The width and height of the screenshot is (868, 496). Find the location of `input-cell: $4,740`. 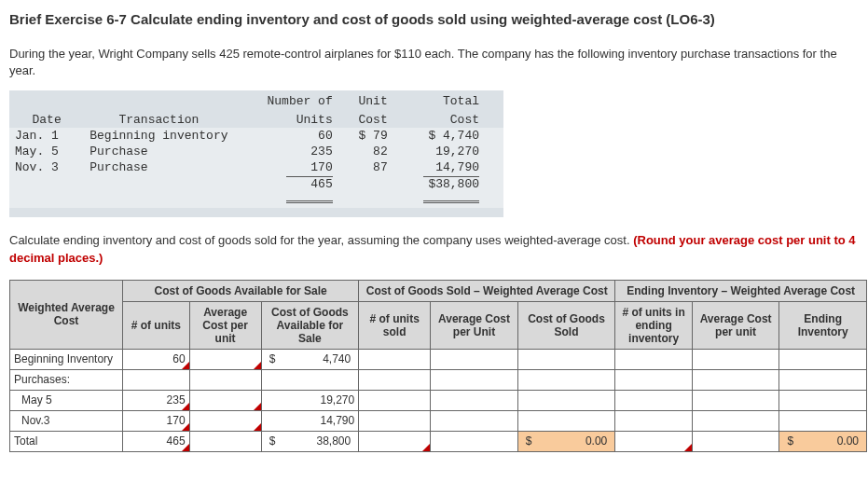

input-cell: $4,740 is located at coordinates (310, 359).